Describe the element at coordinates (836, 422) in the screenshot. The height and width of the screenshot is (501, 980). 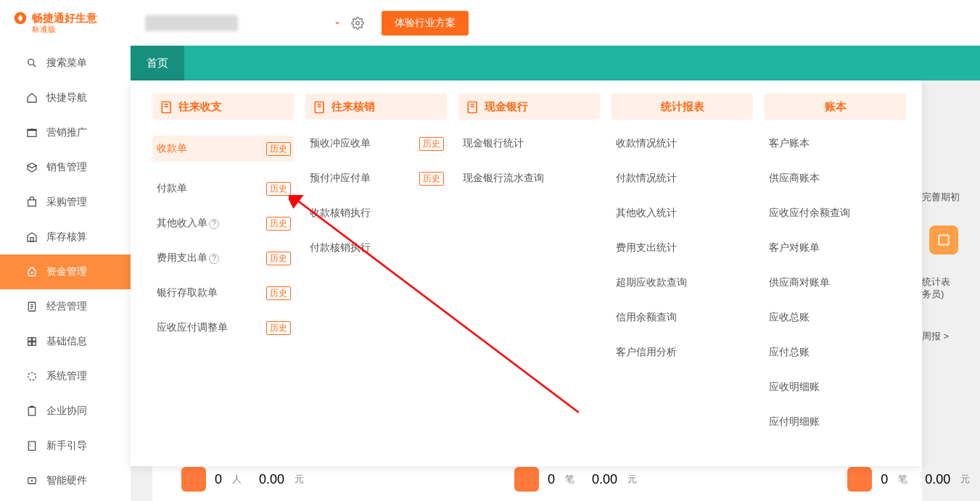
I see `mega-menu-item: 应付明细账` at that location.